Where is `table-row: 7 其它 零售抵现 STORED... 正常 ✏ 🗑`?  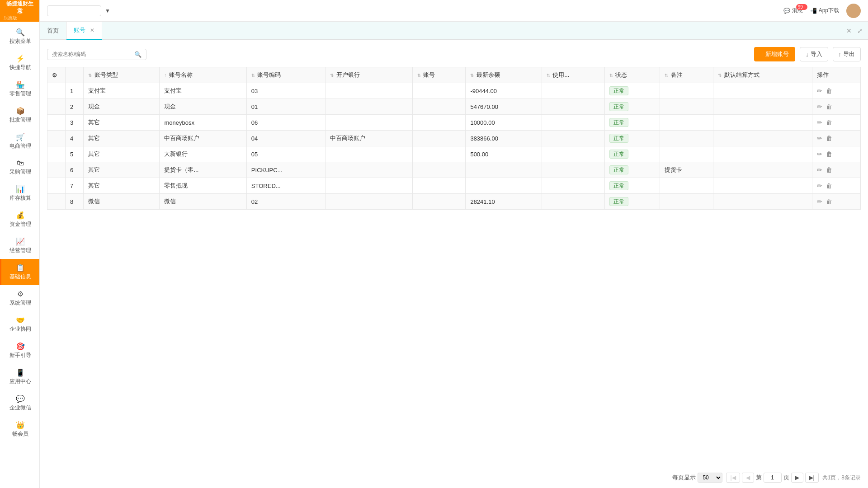
table-row: 7 其它 零售抵现 STORED... 正常 ✏ 🗑 is located at coordinates (454, 186).